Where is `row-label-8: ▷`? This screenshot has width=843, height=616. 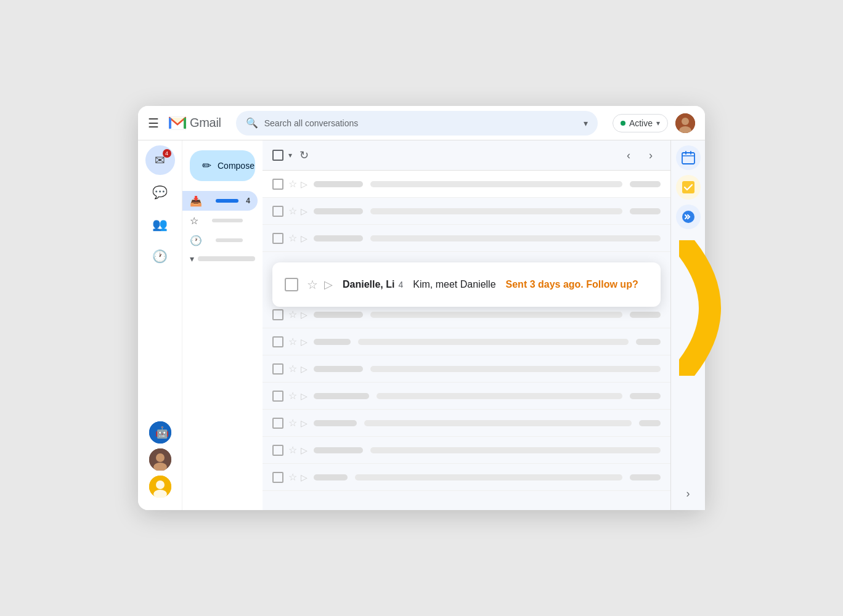
row-label-8: ▷ is located at coordinates (304, 423).